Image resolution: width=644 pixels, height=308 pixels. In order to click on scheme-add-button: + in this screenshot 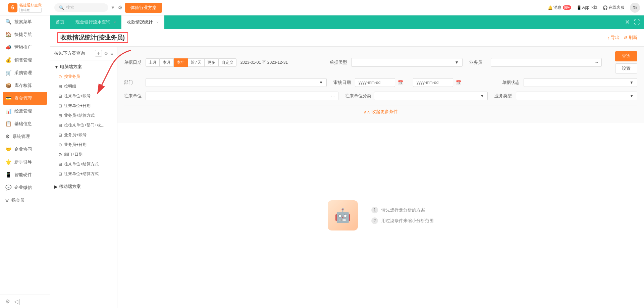, I will do `click(99, 53)`.